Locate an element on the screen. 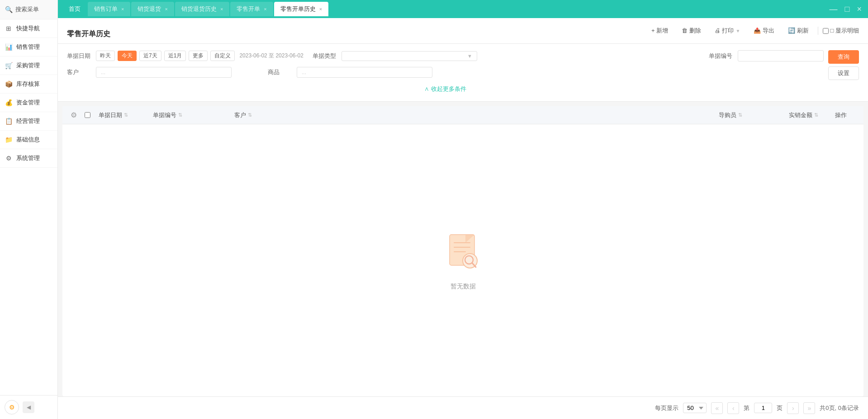 The image size is (868, 419). tab-retail-open-label: 零售开单 is located at coordinates (248, 9).